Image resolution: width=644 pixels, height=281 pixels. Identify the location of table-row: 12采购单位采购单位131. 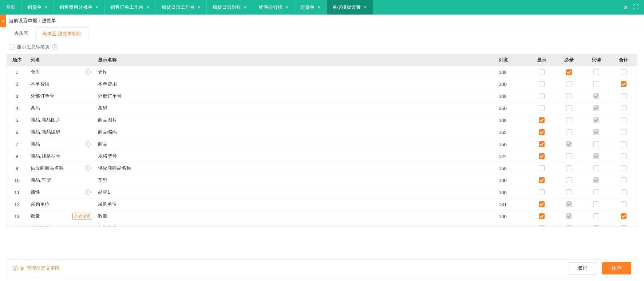
(322, 205).